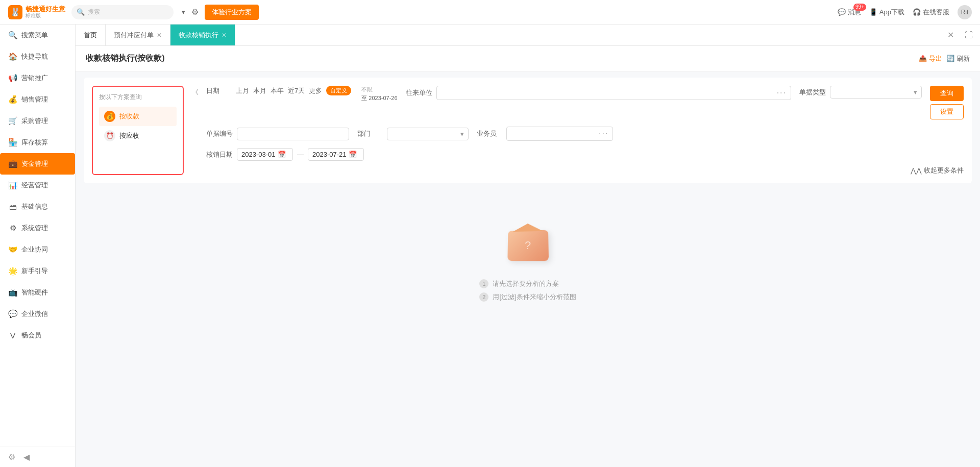 This screenshot has height=467, width=980. What do you see at coordinates (35, 121) in the screenshot?
I see `sidebar-label-purchase: 采购管理` at bounding box center [35, 121].